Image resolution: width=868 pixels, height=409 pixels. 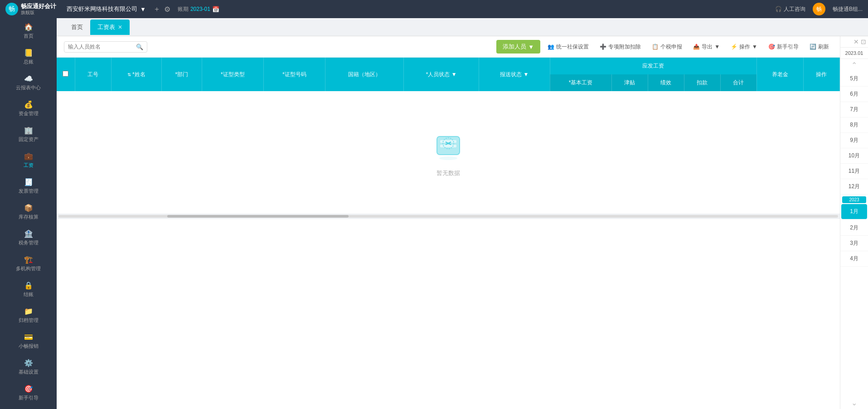 I want to click on export-icon: 📤, so click(x=696, y=47).